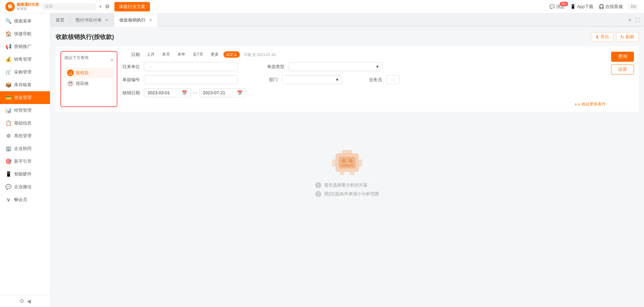 This screenshot has height=307, width=644. What do you see at coordinates (633, 7) in the screenshot?
I see `user-area: Rit` at bounding box center [633, 7].